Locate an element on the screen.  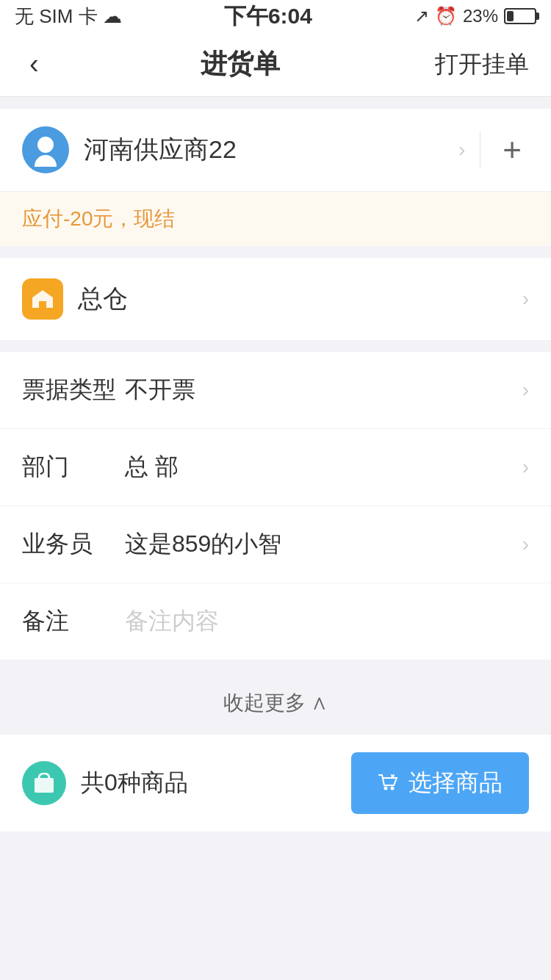
warehouse-icon is located at coordinates (43, 299).